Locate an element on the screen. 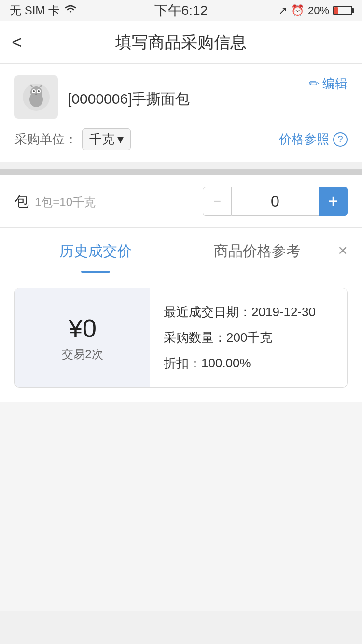 The width and height of the screenshot is (362, 644). dropdown-arrow-icon: ▾ is located at coordinates (121, 139).